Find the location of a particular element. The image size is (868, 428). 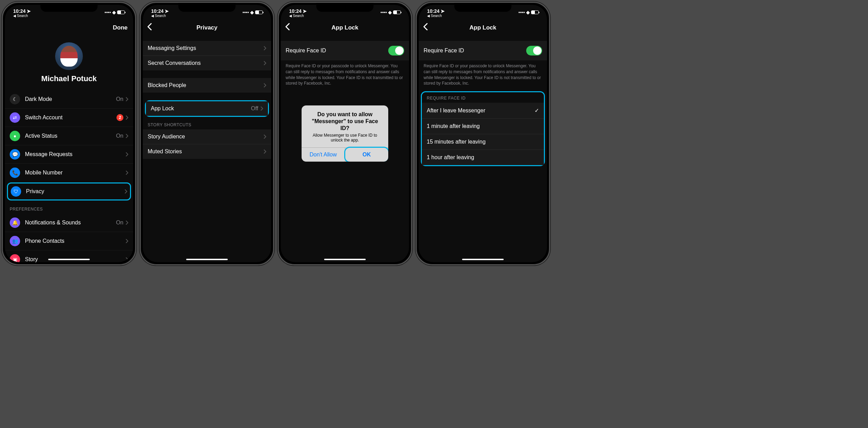

option-1hour: 1 hour after leaving is located at coordinates (483, 157).